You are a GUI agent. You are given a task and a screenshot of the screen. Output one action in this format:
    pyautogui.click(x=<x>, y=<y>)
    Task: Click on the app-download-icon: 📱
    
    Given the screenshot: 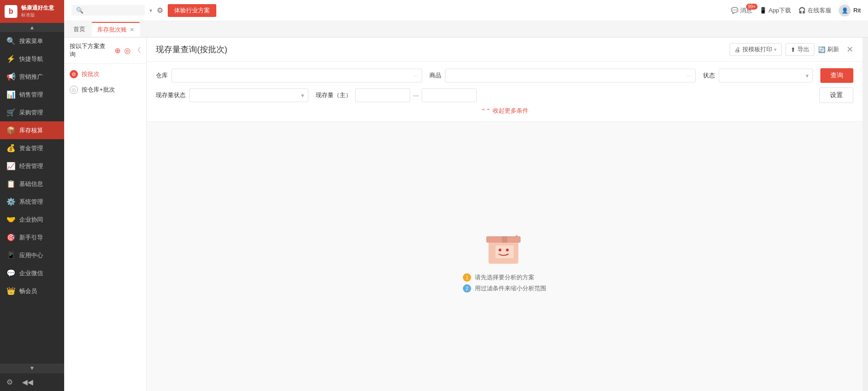 What is the action you would take?
    pyautogui.click(x=763, y=10)
    